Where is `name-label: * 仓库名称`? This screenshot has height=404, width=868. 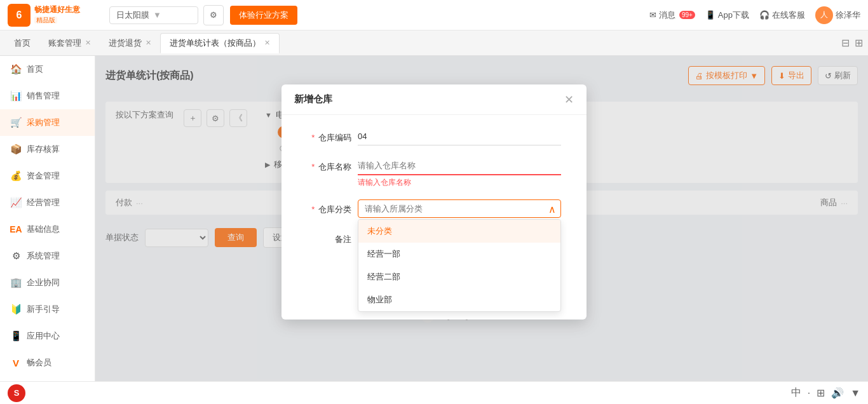 name-label: * 仓库名称 is located at coordinates (332, 165).